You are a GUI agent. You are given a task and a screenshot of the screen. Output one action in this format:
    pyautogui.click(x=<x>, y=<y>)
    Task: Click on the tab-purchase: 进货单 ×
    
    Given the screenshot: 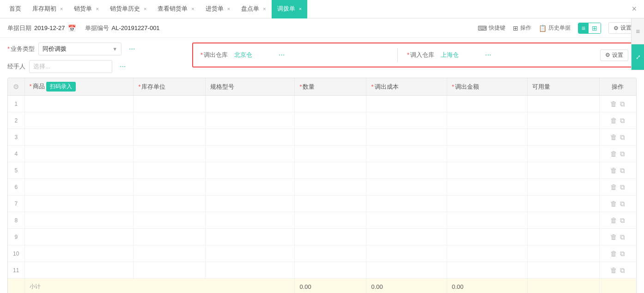 What is the action you would take?
    pyautogui.click(x=218, y=9)
    